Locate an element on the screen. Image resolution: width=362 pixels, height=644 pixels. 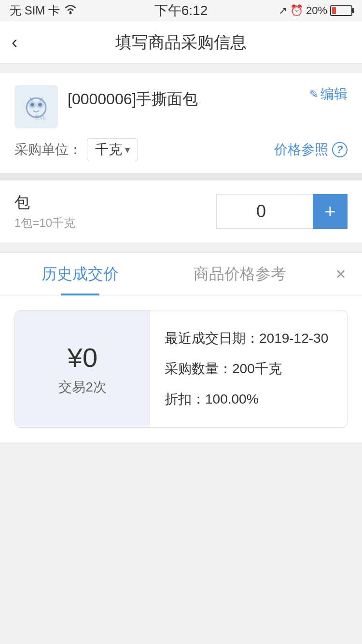
unit-select-value: 千克 is located at coordinates (109, 150).